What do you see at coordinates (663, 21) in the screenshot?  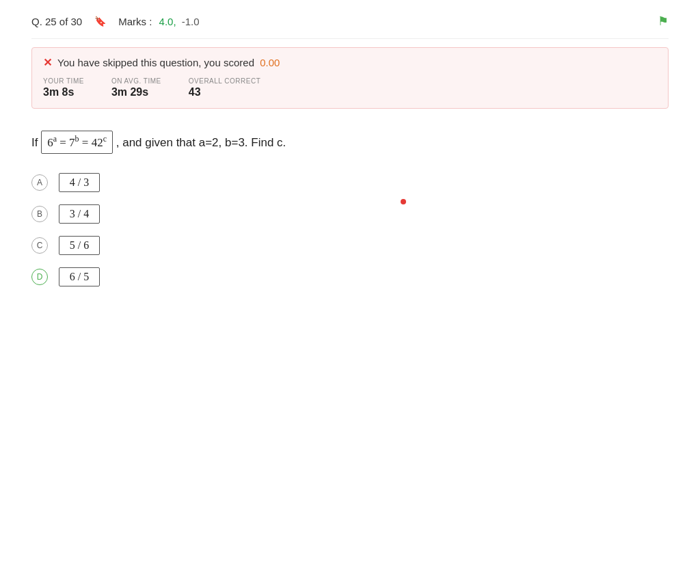 I see `flag-icon: ⚑` at bounding box center [663, 21].